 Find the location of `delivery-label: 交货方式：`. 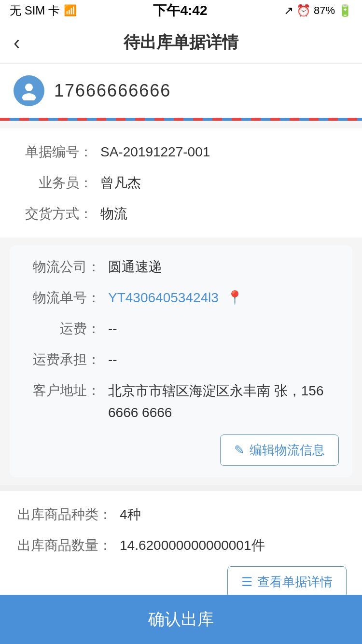

delivery-label: 交货方式： is located at coordinates (54, 214).